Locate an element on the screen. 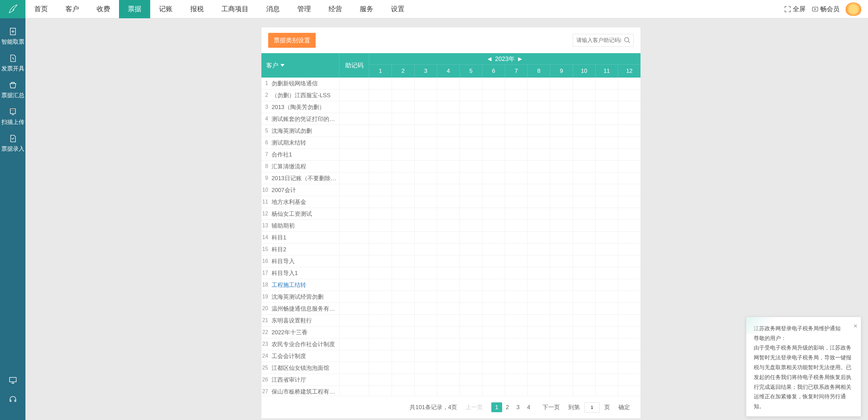 This screenshot has width=868, height=420. close-icon: × is located at coordinates (855, 326).